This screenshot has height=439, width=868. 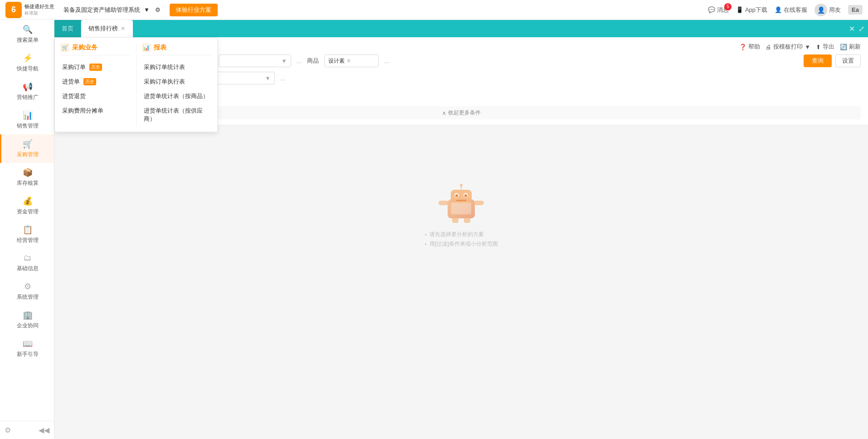 What do you see at coordinates (461, 244) in the screenshot?
I see `empty-tip-2: 用[过滤]条件来缩小分析范围` at bounding box center [461, 244].